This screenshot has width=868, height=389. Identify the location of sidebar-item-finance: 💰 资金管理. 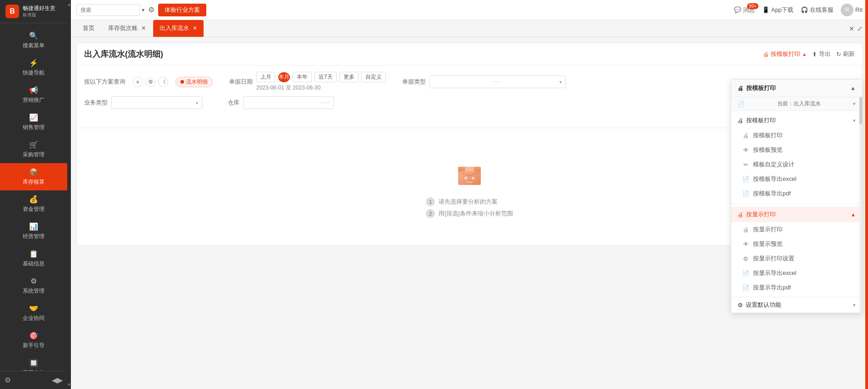
(34, 204).